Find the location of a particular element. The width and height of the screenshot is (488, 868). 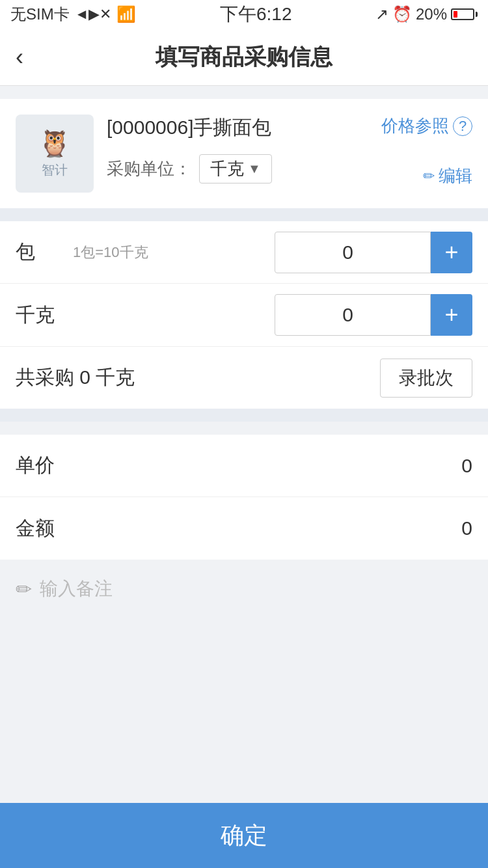

qty-input-kg is located at coordinates (353, 315).